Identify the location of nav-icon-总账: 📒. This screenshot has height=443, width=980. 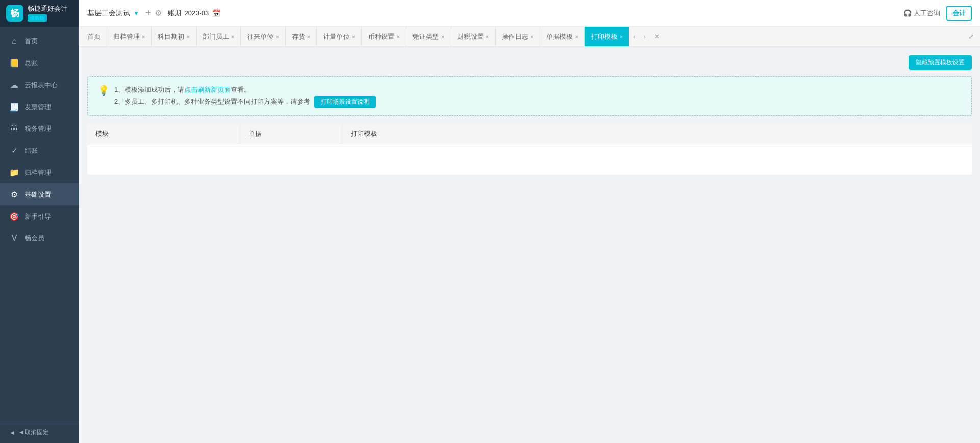
(14, 63).